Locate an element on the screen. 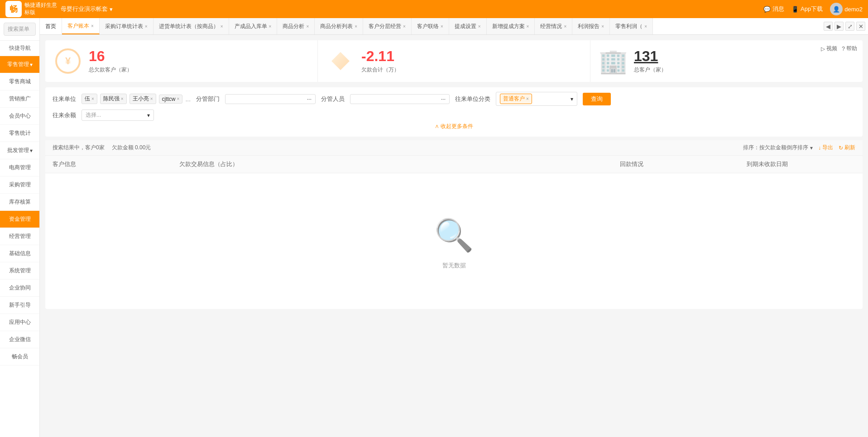 This screenshot has width=868, height=437. sidebar-item-ecommerce: 电商管理 is located at coordinates (20, 168).